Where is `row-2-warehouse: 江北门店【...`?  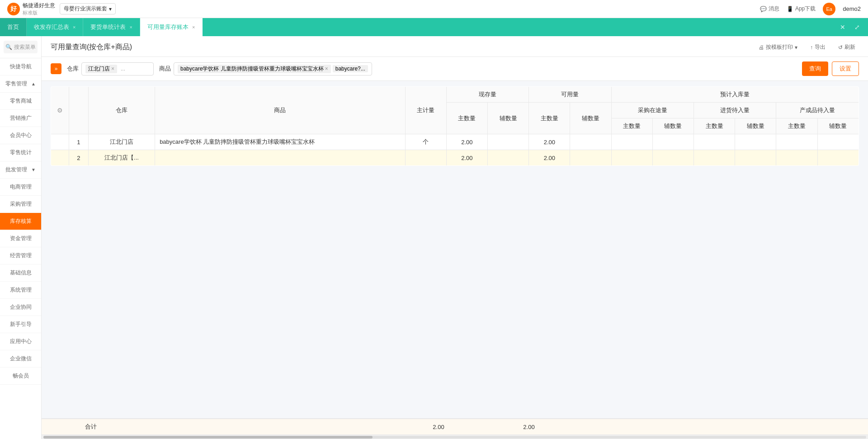 row-2-warehouse: 江北门店【... is located at coordinates (121, 158).